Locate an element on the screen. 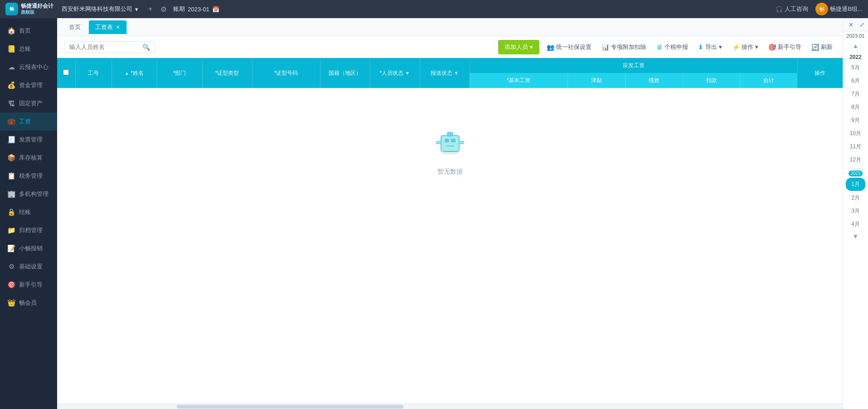 The width and height of the screenshot is (868, 409). special-deduct-button: 📊 专项附加扣除 is located at coordinates (624, 47).